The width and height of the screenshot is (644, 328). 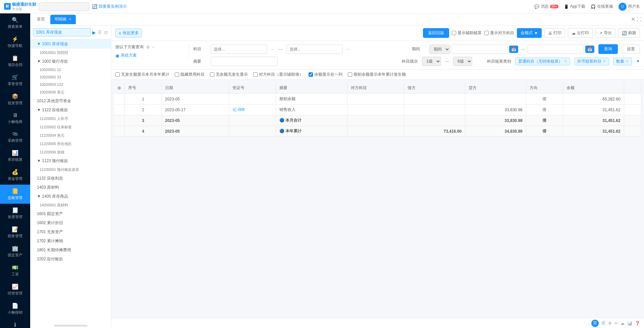 What do you see at coordinates (70, 44) in the screenshot?
I see `tree-item-1001: ▼ 1001 库存现金` at bounding box center [70, 44].